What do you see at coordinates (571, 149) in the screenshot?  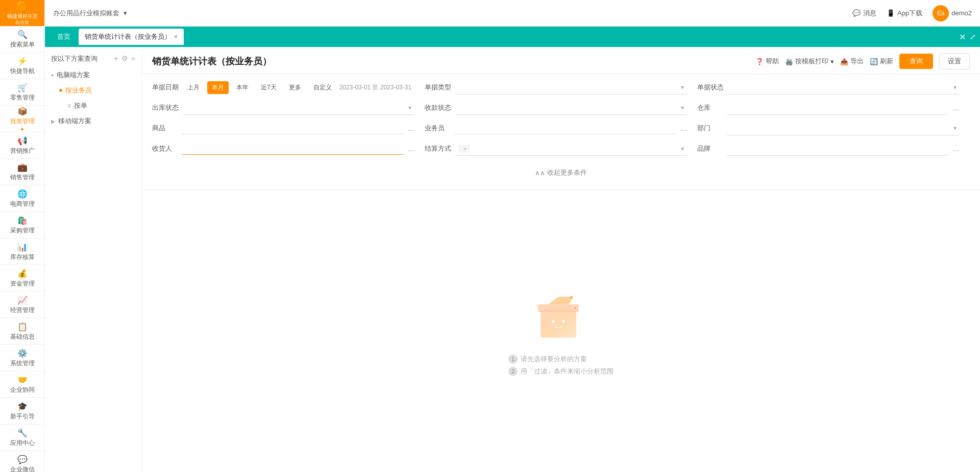 I see `settlement-select: × ▾` at bounding box center [571, 149].